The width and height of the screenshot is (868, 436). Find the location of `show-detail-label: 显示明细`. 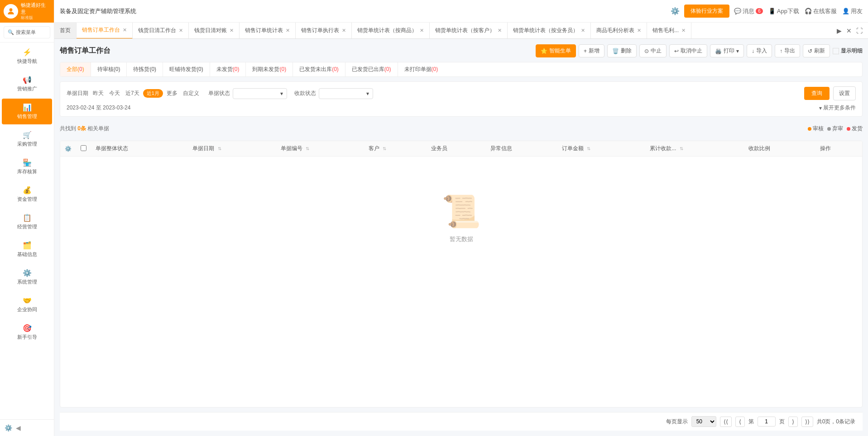

show-detail-label: 显示明细 is located at coordinates (848, 51).